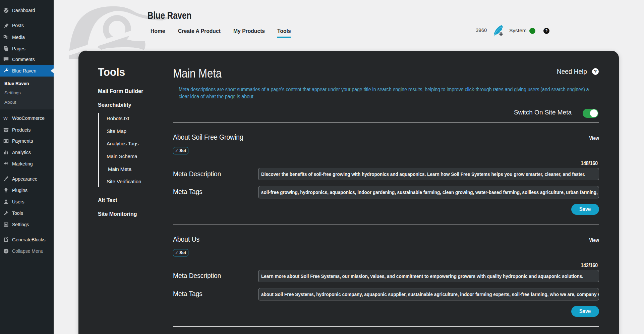  What do you see at coordinates (5, 118) in the screenshot?
I see `svg-text: W` at bounding box center [5, 118].